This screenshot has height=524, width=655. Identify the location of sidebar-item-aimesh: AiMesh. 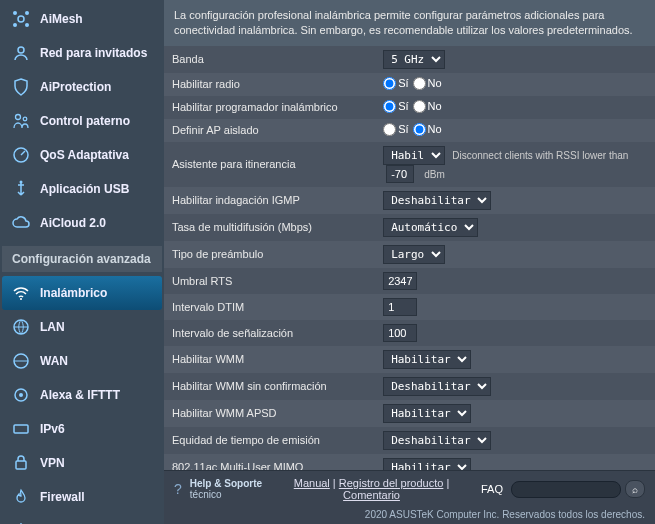
(82, 19).